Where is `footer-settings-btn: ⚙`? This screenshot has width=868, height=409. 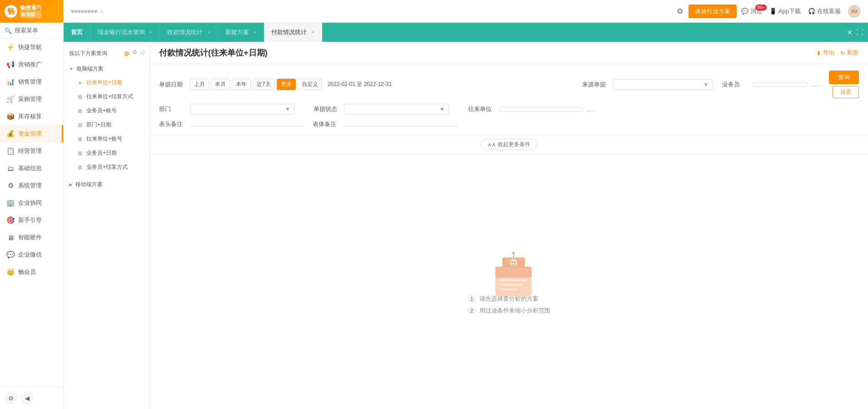 footer-settings-btn: ⚙ is located at coordinates (11, 398).